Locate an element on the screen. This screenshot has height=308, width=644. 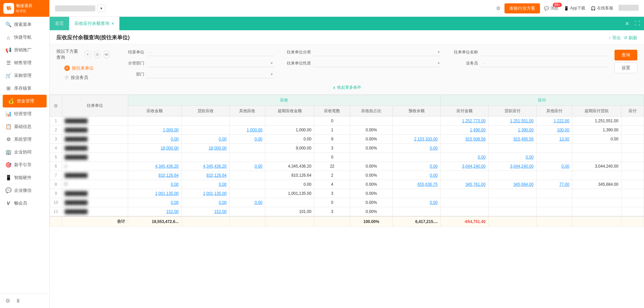
gear-icon: ⚙ is located at coordinates (498, 8).